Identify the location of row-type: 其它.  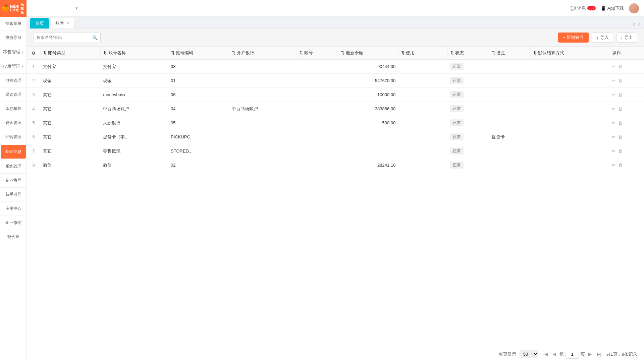
(70, 109).